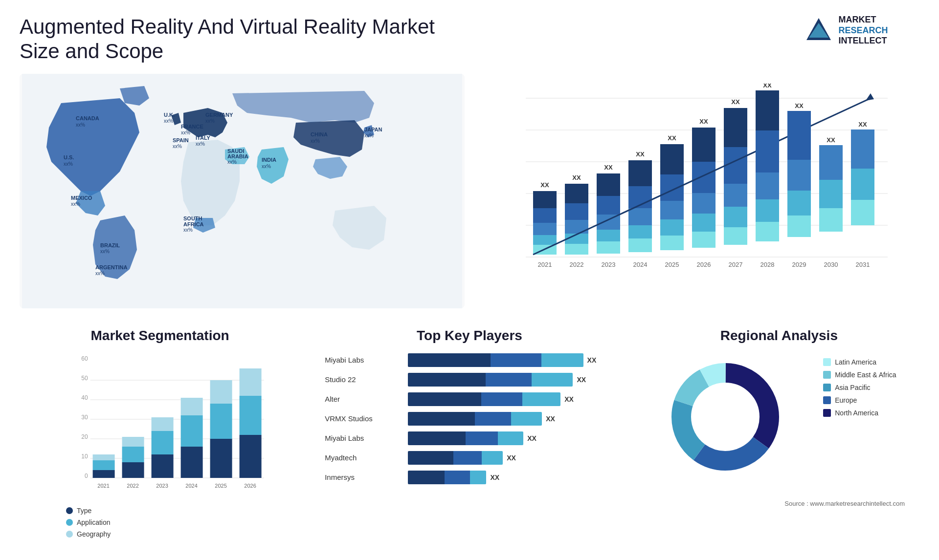 The height and width of the screenshot is (560, 939). Describe the element at coordinates (470, 477) in the screenshot. I see `player-row-6: Inmersys XX` at that location.